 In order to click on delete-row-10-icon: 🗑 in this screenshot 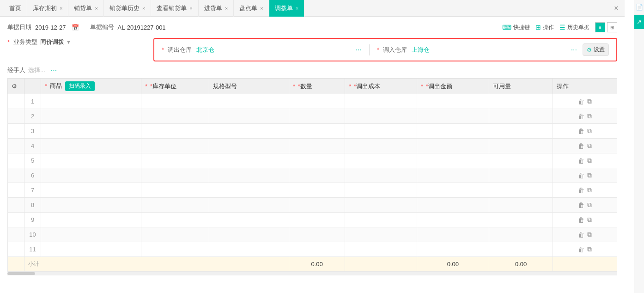, I will do `click(581, 235)`.